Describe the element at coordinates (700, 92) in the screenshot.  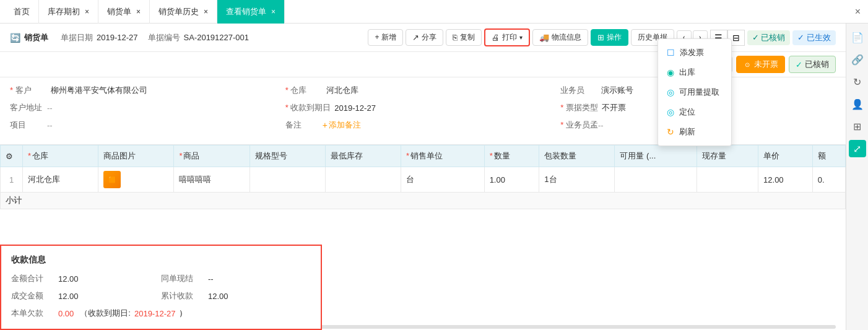
I see `available-extract-label: 可用量提取` at that location.